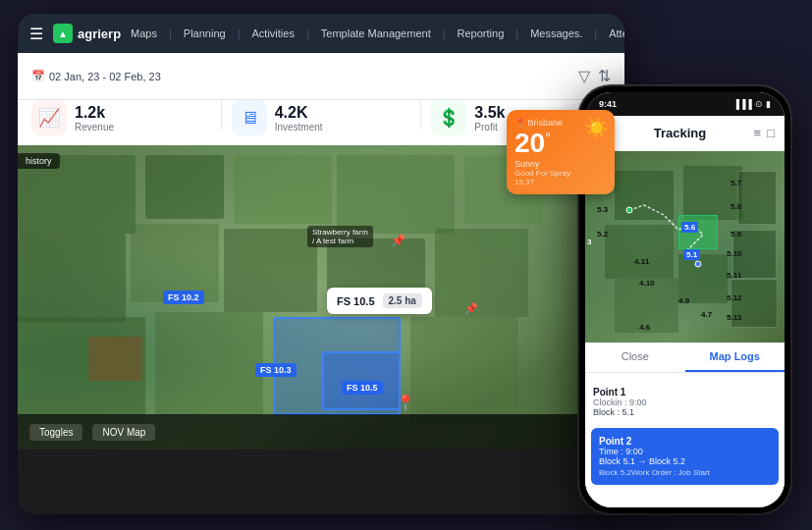 The height and width of the screenshot is (530, 812). Describe the element at coordinates (471, 308) in the screenshot. I see `map-marker-2: 📌` at that location.